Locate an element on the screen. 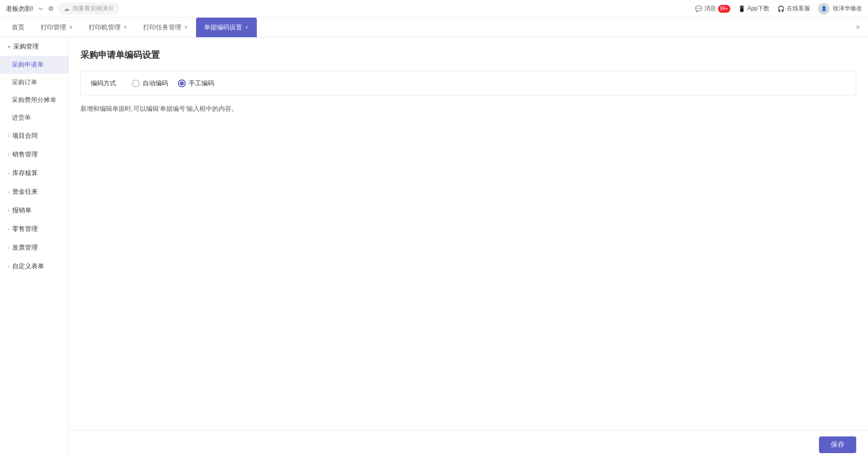 The width and height of the screenshot is (868, 459). sidebar-item-purchase-expense-label: 采购费用分摊单 is located at coordinates (34, 100).